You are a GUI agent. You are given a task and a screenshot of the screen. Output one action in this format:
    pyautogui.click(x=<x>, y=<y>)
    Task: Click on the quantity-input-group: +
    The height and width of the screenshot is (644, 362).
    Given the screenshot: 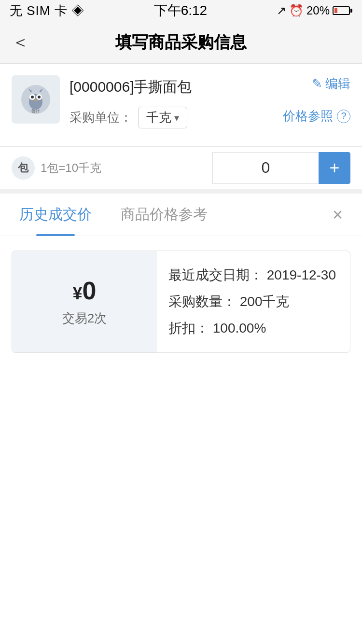 What is the action you would take?
    pyautogui.click(x=281, y=168)
    